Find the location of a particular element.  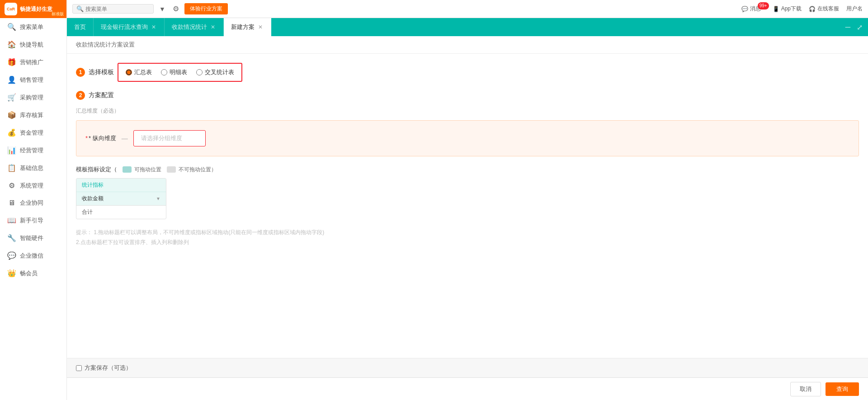

sidebar-icon-member: 👑 is located at coordinates (12, 273).